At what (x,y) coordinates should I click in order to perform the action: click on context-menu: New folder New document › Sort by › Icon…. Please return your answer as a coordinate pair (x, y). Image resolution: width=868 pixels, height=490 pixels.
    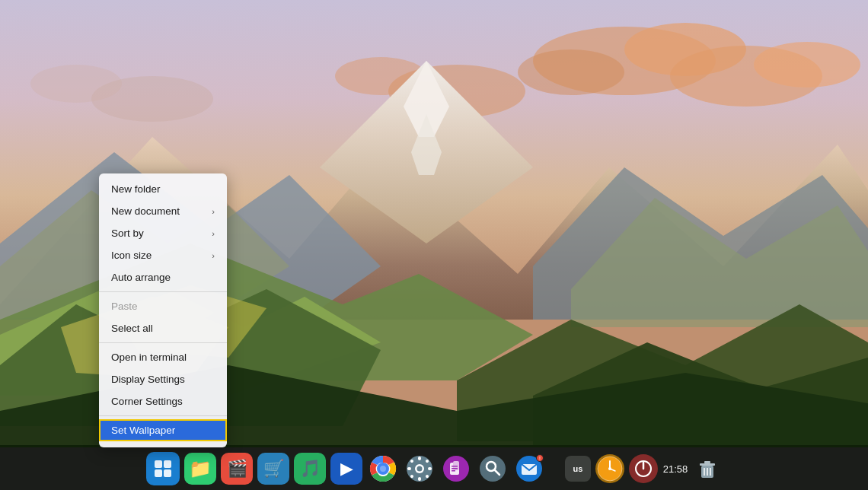
    Looking at the image, I should click on (163, 310).